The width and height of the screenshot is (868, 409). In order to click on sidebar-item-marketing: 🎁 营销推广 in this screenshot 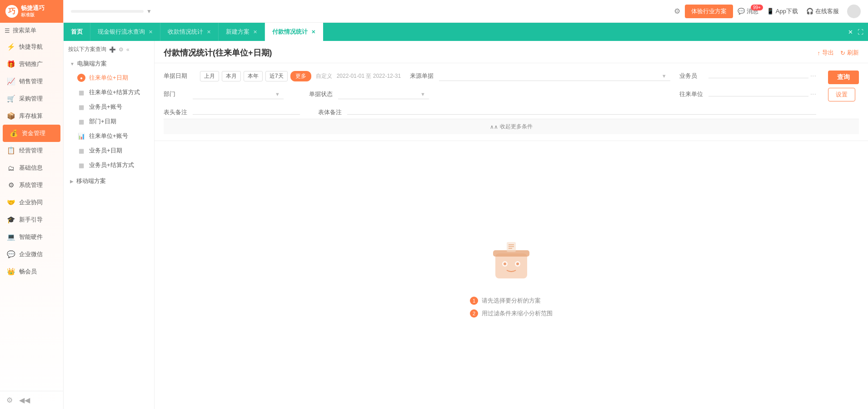, I will do `click(32, 64)`.